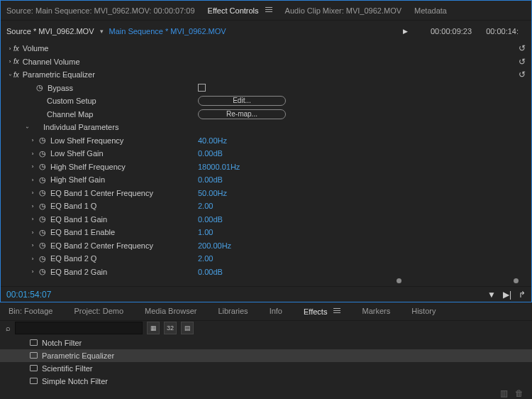 The width and height of the screenshot is (532, 399). I want to click on param-value: 1.00, so click(206, 232).